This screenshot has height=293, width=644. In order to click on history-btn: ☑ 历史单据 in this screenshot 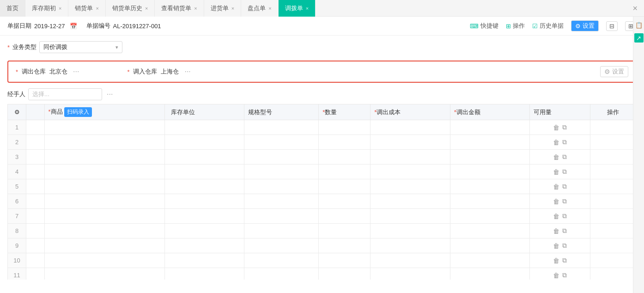, I will do `click(548, 26)`.